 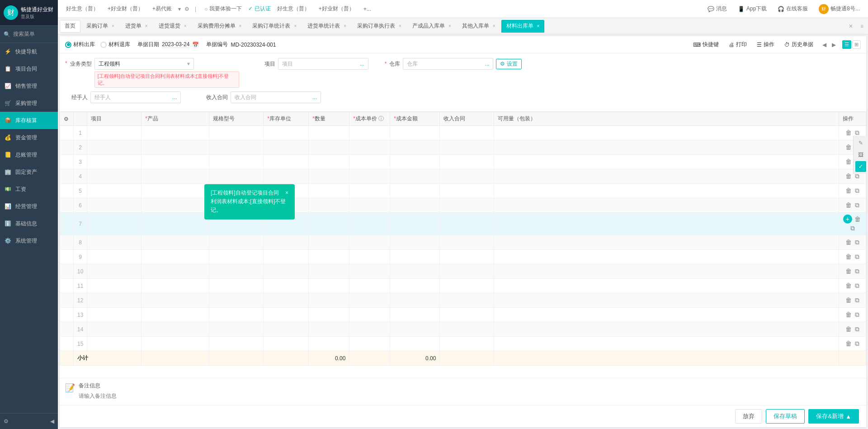 What do you see at coordinates (479, 26) in the screenshot?
I see `tab-其他入库单: 其他入库单×` at bounding box center [479, 26].